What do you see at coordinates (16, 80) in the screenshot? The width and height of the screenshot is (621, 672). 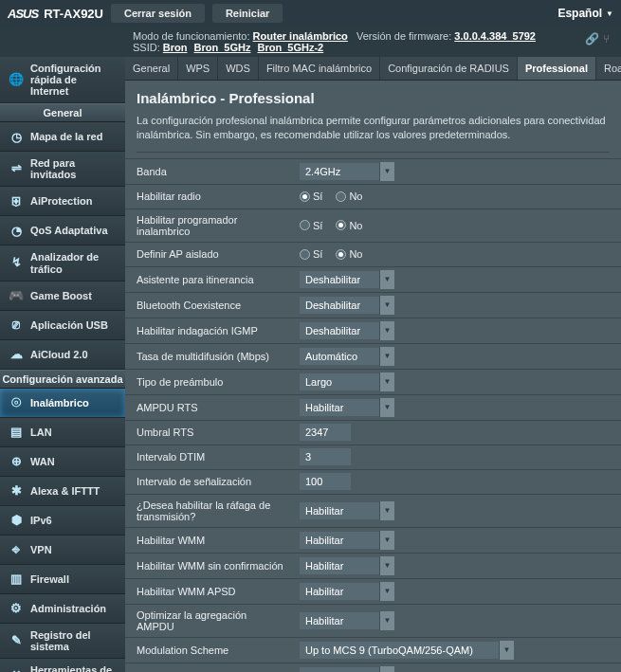 I see `globe-icon: 🌐` at bounding box center [16, 80].